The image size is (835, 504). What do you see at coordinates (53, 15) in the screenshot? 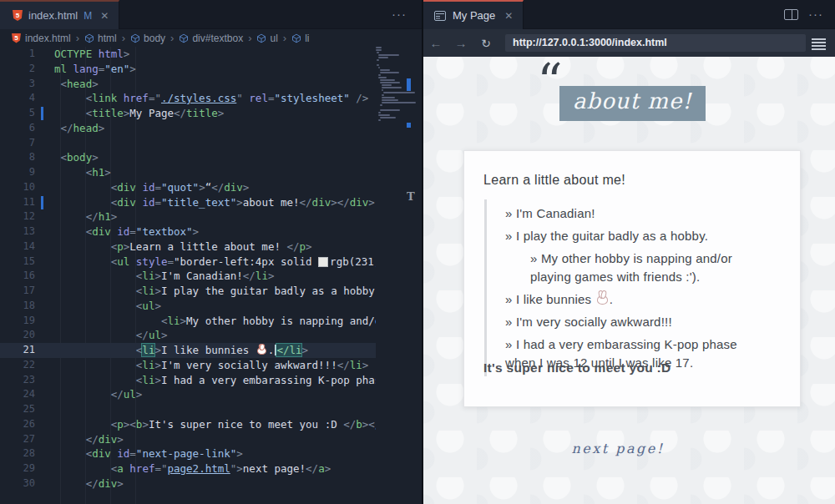
I see `tab-title: index.html` at bounding box center [53, 15].